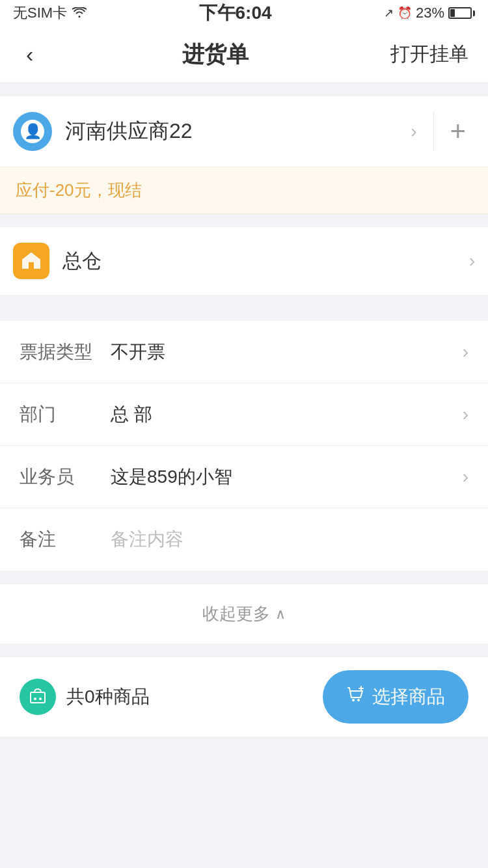  What do you see at coordinates (286, 477) in the screenshot?
I see `salesperson-value: 这是859的小智` at bounding box center [286, 477].